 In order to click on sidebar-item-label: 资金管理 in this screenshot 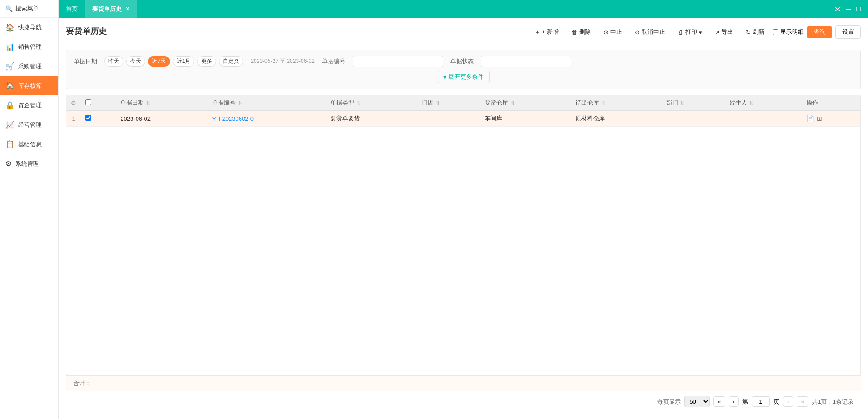, I will do `click(30, 105)`.